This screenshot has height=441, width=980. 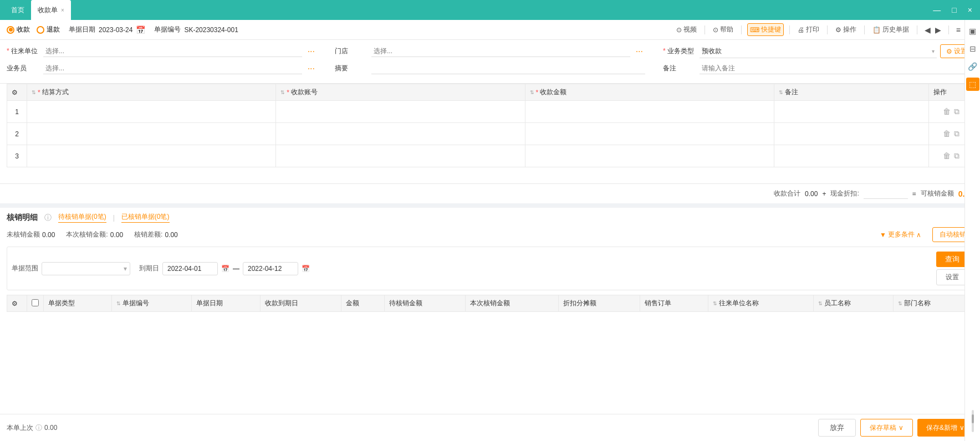 What do you see at coordinates (836, 69) in the screenshot?
I see `remark-input` at bounding box center [836, 69].